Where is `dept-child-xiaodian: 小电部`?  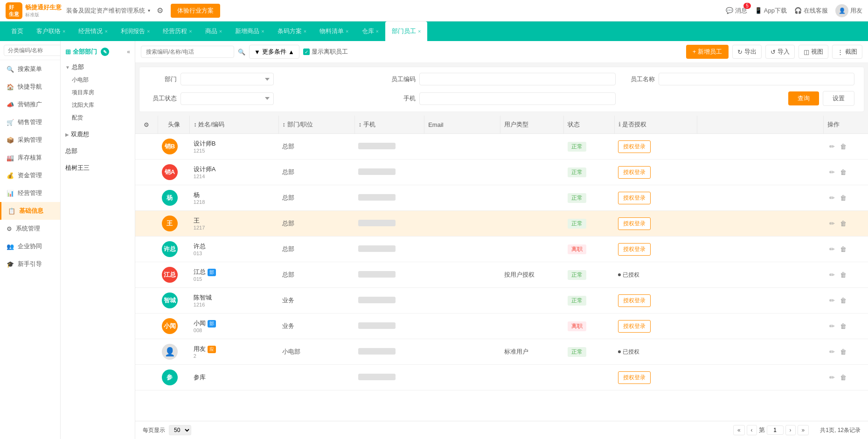 dept-child-xiaodian: 小电部 is located at coordinates (98, 80).